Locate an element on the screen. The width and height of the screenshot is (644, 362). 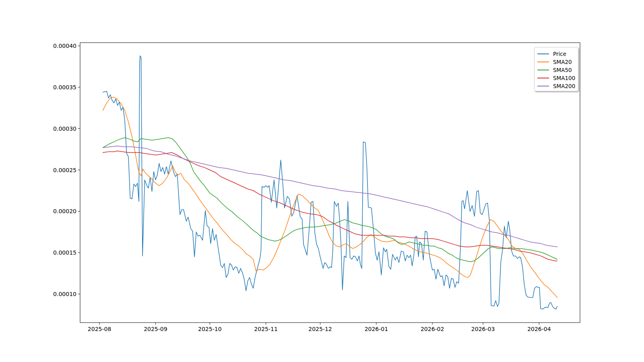
x-tick-label: 2026-02 is located at coordinates (432, 329).